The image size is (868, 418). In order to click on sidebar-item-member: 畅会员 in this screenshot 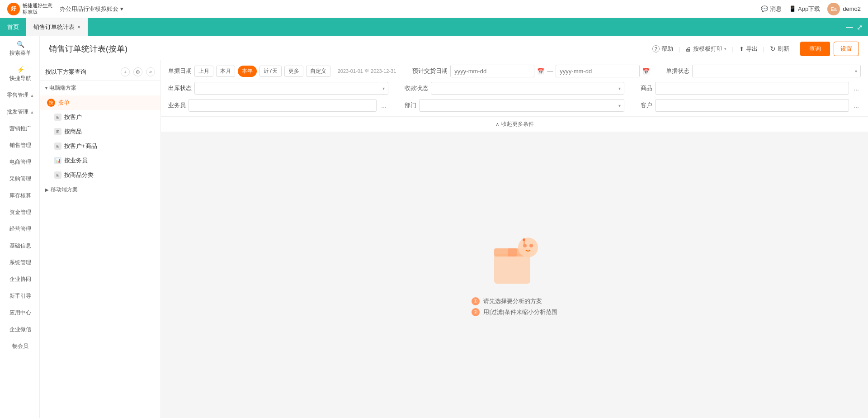, I will do `click(20, 347)`.